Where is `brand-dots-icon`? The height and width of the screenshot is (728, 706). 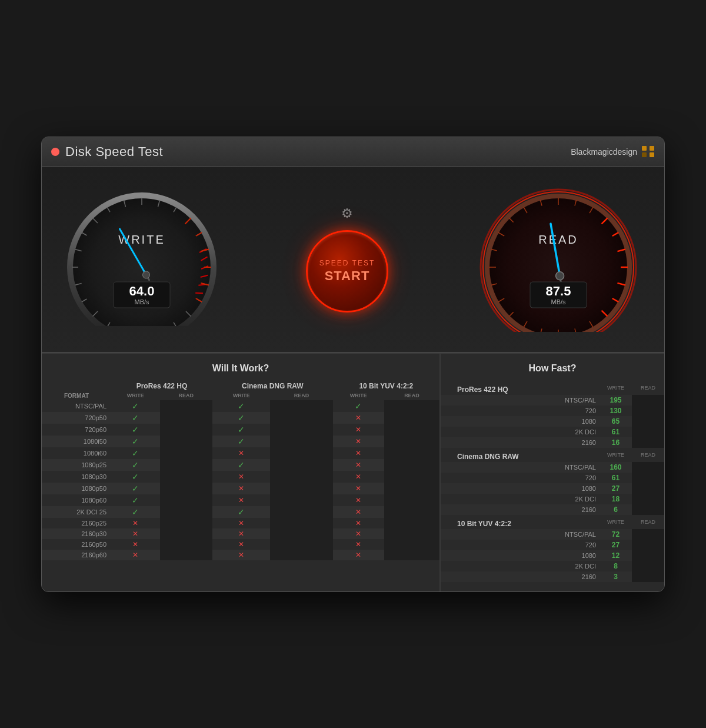
brand-dots-icon is located at coordinates (648, 152).